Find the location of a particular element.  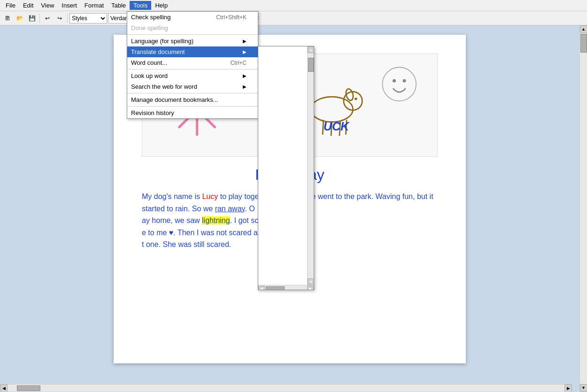

translate-label: Translate document is located at coordinates (158, 52).